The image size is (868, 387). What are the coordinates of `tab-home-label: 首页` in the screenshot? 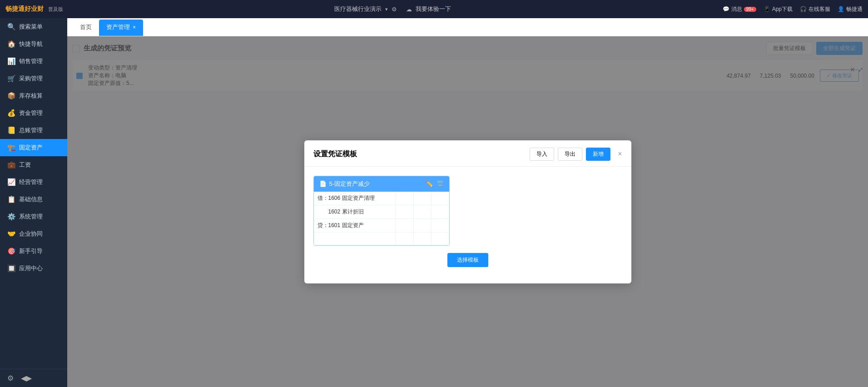 It's located at (86, 27).